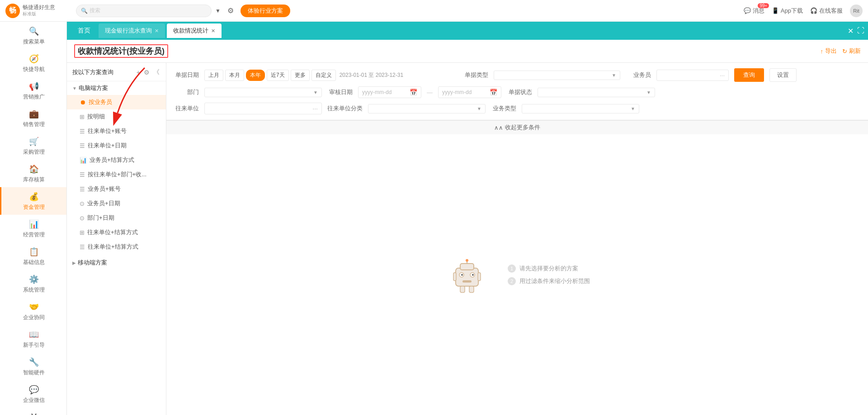  I want to click on doc-type-select: ▼, so click(557, 75).